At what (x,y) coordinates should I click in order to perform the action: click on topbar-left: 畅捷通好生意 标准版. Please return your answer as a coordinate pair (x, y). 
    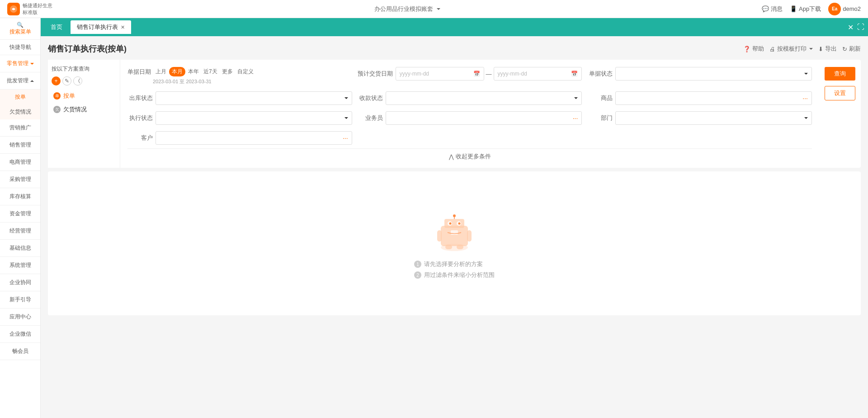
    Looking at the image, I should click on (30, 9).